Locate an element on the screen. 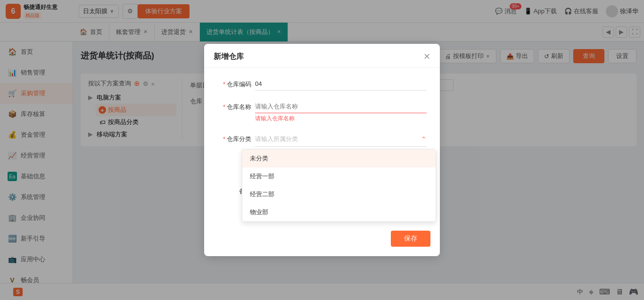 This screenshot has height=300, width=644. name-label: 仓库名称 is located at coordinates (236, 106).